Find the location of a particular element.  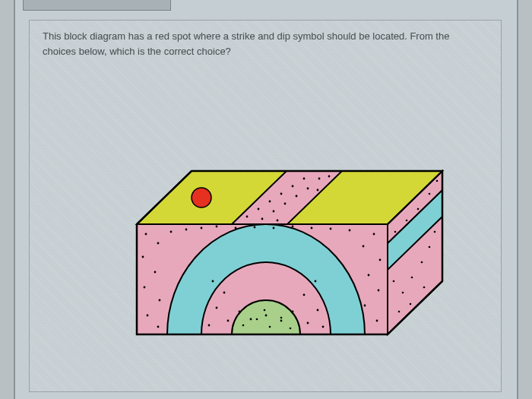

question-text: This block diagram has a red spot where … is located at coordinates (271, 44).